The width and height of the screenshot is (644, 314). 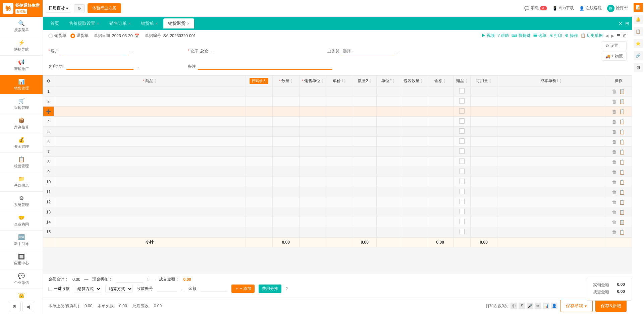 What do you see at coordinates (100, 66) in the screenshot?
I see `address-input` at bounding box center [100, 66].